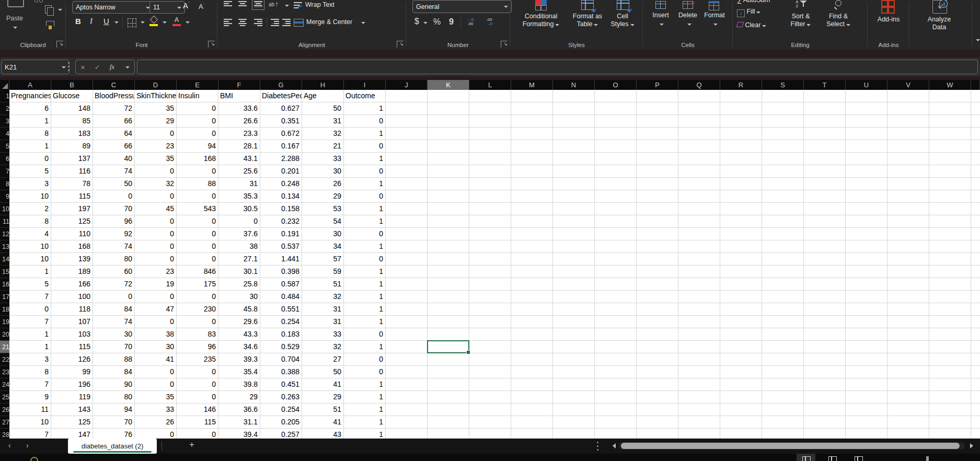 The height and width of the screenshot is (461, 980). What do you see at coordinates (198, 134) in the screenshot?
I see `cell-E4: 0` at bounding box center [198, 134].